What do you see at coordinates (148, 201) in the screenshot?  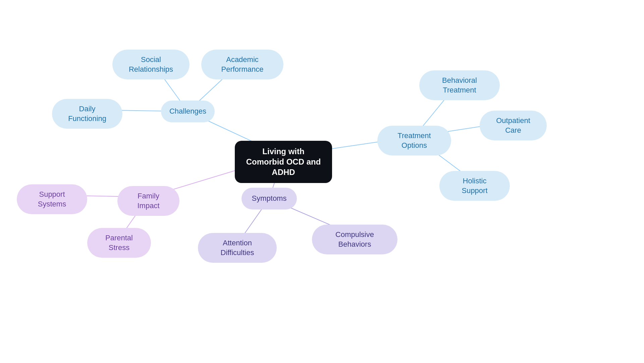 I see `node-family-impact: Family Impact` at bounding box center [148, 201].